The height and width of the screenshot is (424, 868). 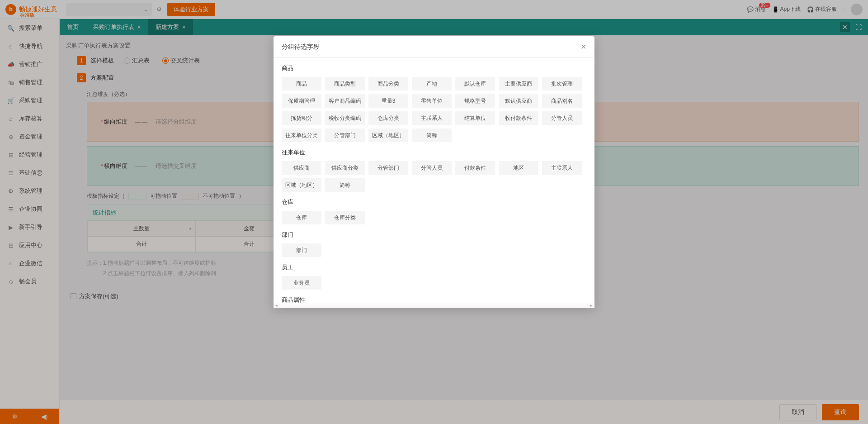 I want to click on field-chip: 默认供应商, so click(x=519, y=101).